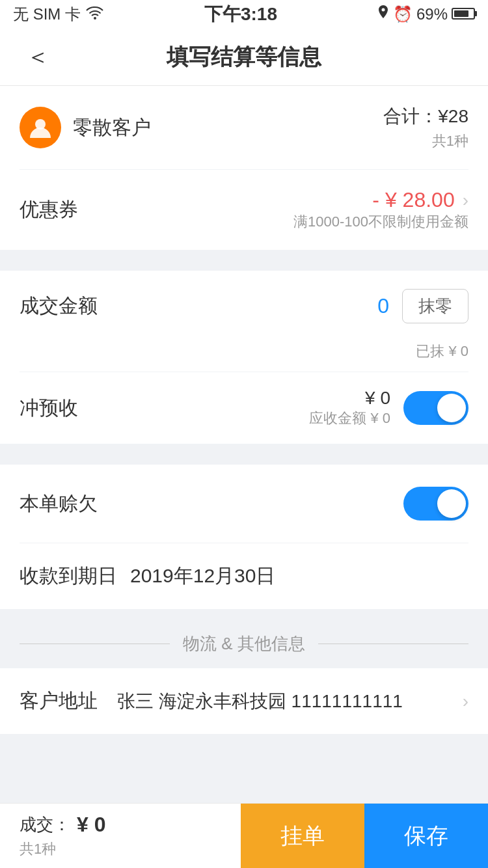  Describe the element at coordinates (120, 835) in the screenshot. I see `bottom-info: 成交： ¥ 0 共1种` at that location.